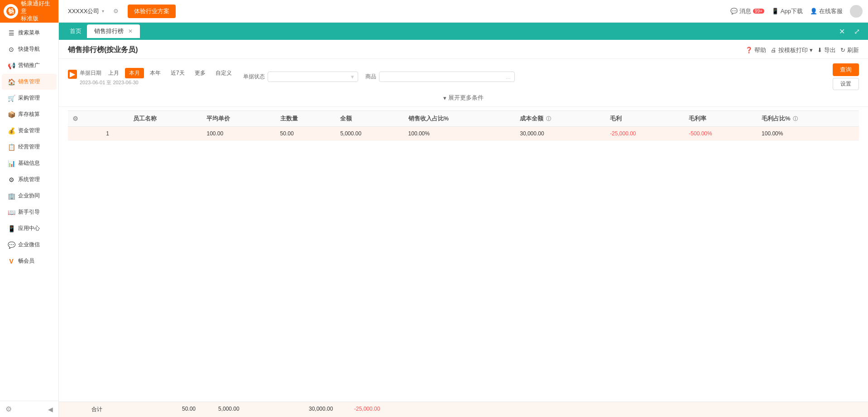 This screenshot has width=868, height=417. I want to click on date-tabs: 上月 本月 本年 近7天 更多 自定义, so click(170, 73).